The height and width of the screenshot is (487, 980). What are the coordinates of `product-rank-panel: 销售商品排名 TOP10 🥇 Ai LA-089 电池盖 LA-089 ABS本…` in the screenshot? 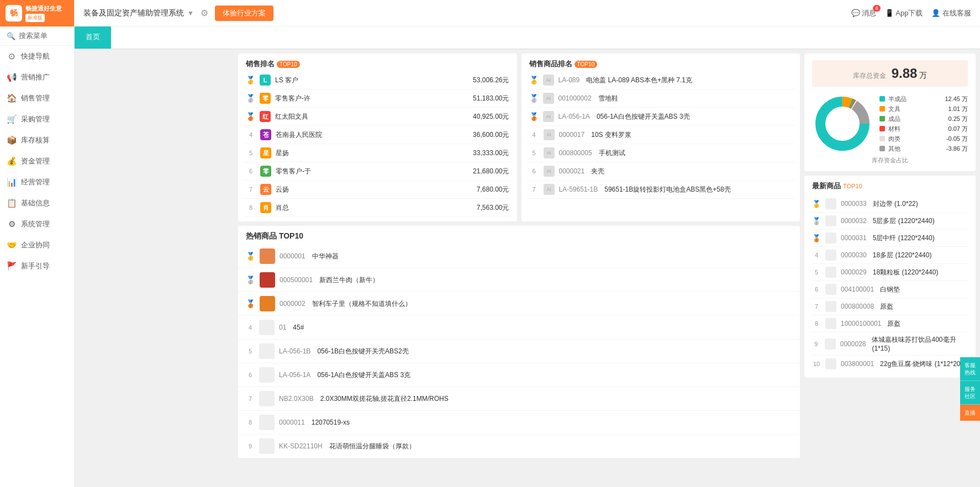 It's located at (661, 137).